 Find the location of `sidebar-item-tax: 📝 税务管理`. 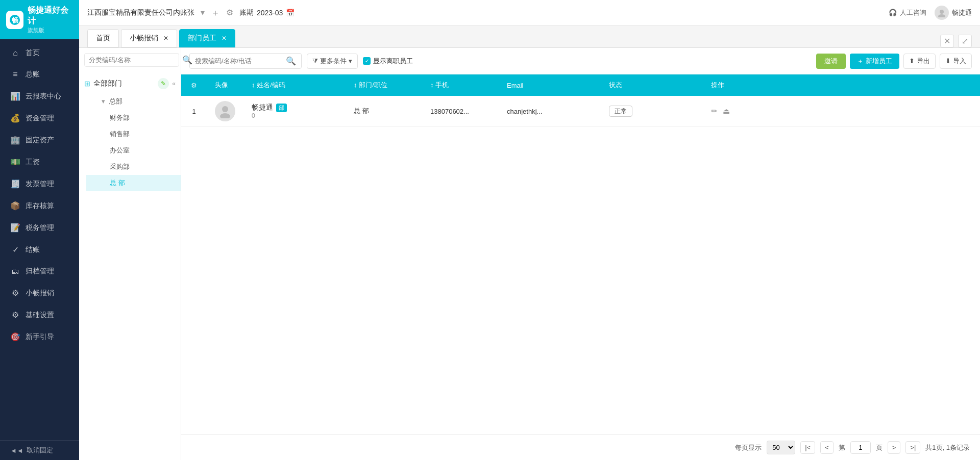

sidebar-item-tax: 📝 税务管理 is located at coordinates (40, 227).